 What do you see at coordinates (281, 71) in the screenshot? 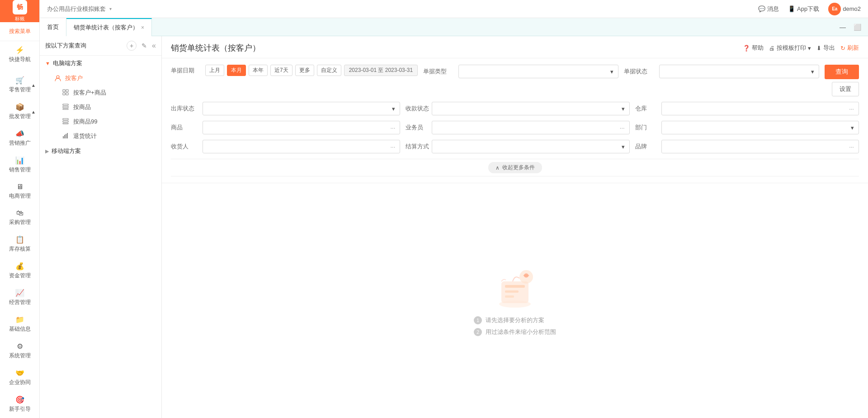
I see `date-btn-7days: 近7天` at bounding box center [281, 71].